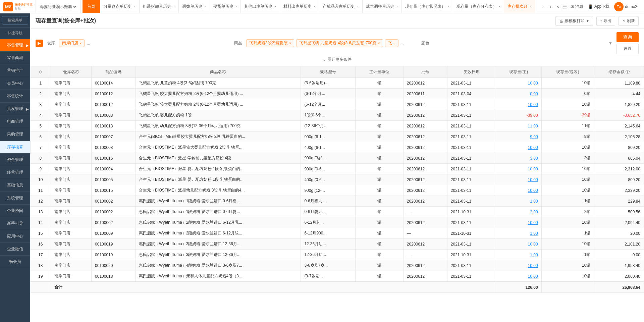 The width and height of the screenshot is (644, 322). What do you see at coordinates (558, 7) in the screenshot?
I see `tab-close-all-btn: ×` at bounding box center [558, 7].